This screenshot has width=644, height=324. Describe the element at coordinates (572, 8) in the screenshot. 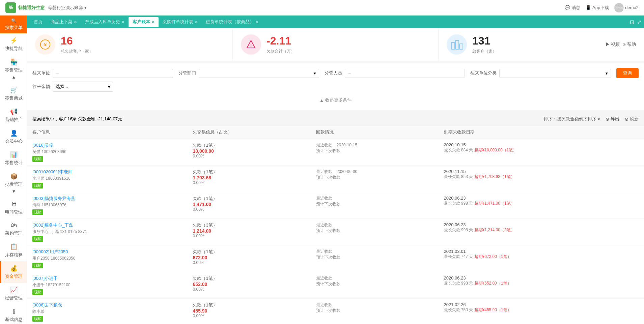

I see `message-btn: 💬 消息` at that location.